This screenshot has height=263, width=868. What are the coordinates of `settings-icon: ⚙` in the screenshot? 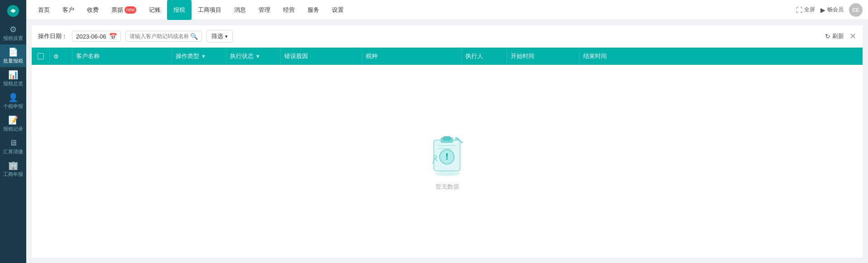 It's located at (56, 56).